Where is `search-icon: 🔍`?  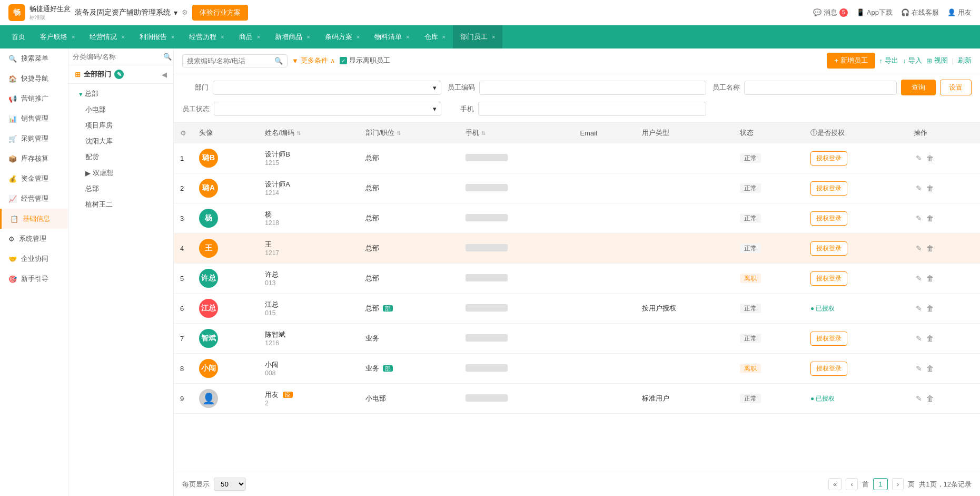 search-icon: 🔍 is located at coordinates (279, 61).